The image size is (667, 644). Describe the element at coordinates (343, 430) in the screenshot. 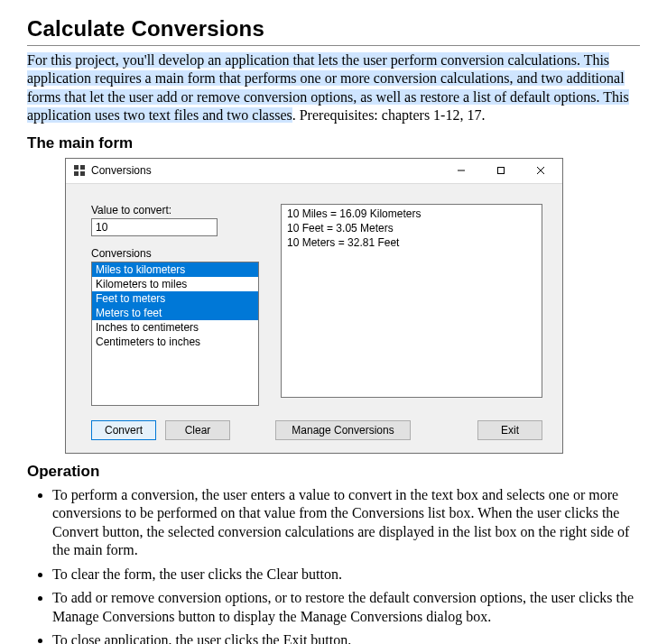

I see `manage-conversions-button: Manage Conversions` at that location.